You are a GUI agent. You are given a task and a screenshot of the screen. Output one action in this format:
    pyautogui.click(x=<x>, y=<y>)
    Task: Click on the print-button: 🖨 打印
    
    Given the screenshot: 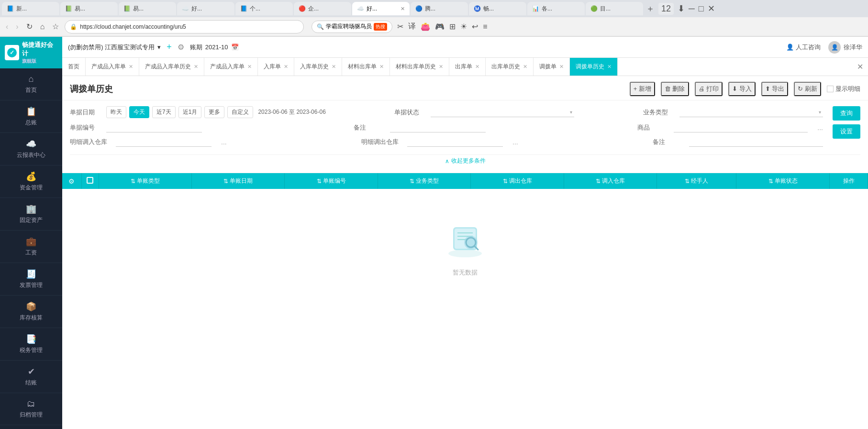 What is the action you would take?
    pyautogui.click(x=709, y=89)
    